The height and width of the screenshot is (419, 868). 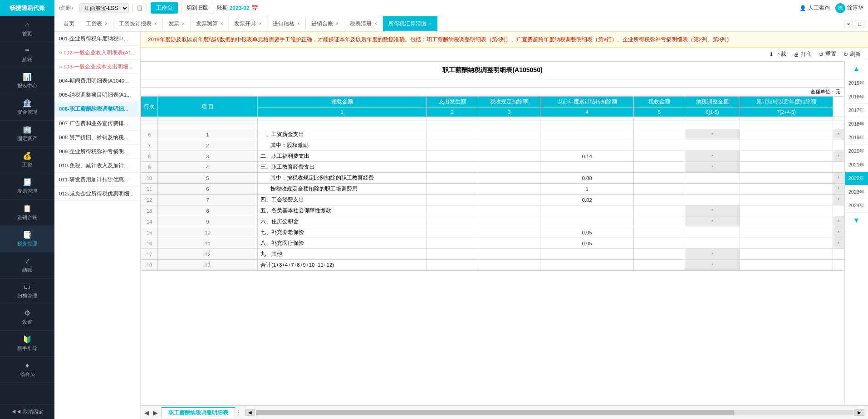 What do you see at coordinates (857, 83) in the screenshot?
I see `year-2015: 2015年` at bounding box center [857, 83].